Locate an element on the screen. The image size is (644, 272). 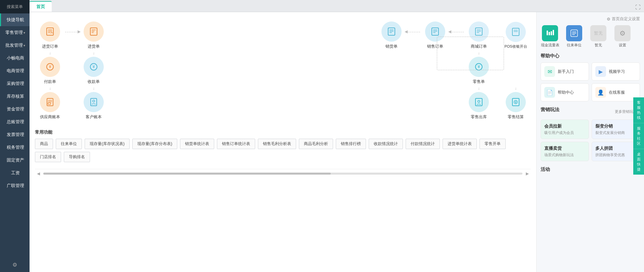
scroll-right-arrow: ▶ is located at coordinates (527, 174).